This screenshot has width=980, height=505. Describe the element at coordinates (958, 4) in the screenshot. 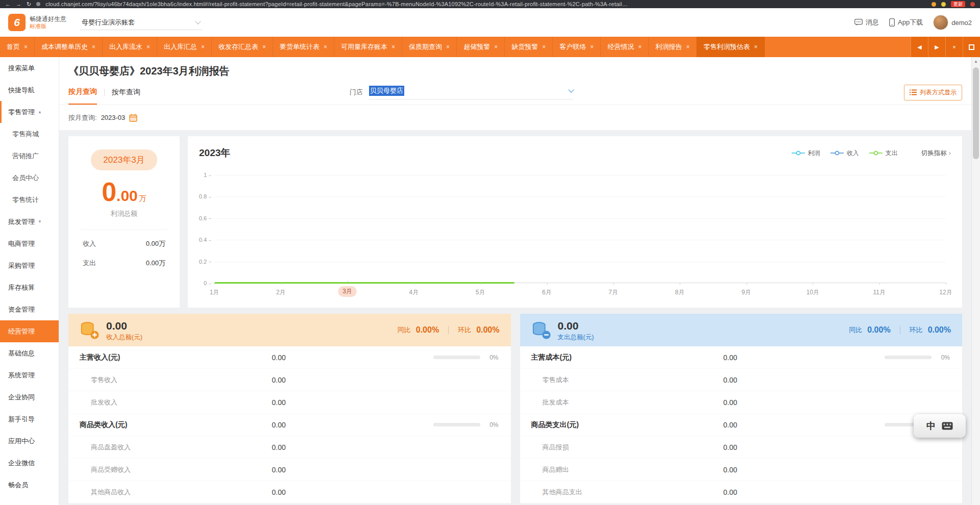

I see `browser-update-badge: 更新` at that location.